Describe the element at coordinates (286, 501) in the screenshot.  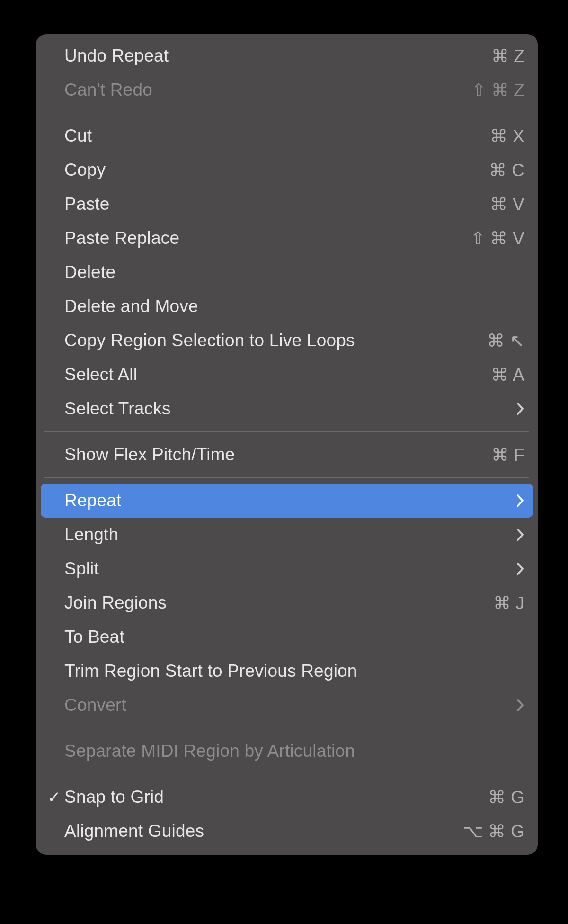
I see `menu-item-label: Repeat` at that location.